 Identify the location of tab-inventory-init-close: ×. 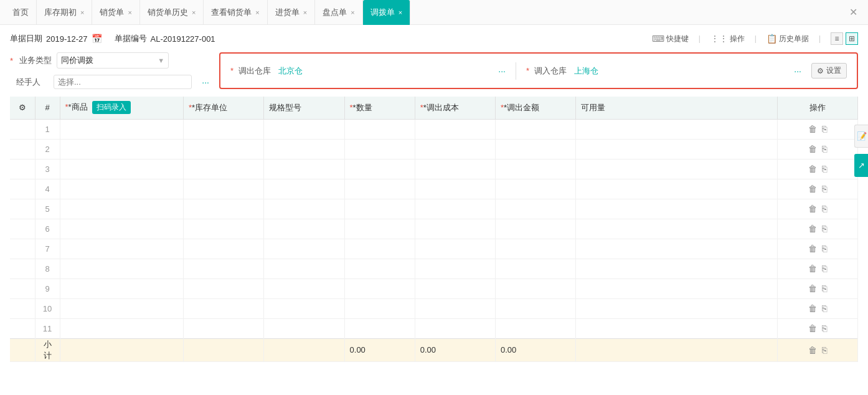
(82, 12).